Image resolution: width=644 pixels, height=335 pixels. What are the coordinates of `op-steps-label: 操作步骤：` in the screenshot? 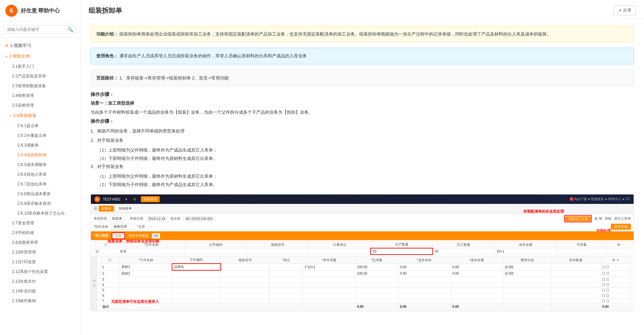 It's located at (362, 121).